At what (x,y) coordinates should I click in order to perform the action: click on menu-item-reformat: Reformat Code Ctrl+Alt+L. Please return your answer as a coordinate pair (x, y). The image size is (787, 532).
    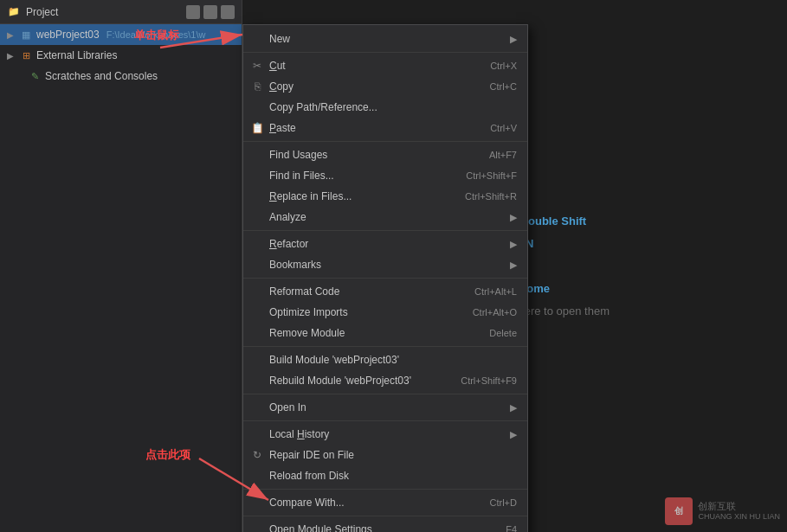
    Looking at the image, I should click on (385, 292).